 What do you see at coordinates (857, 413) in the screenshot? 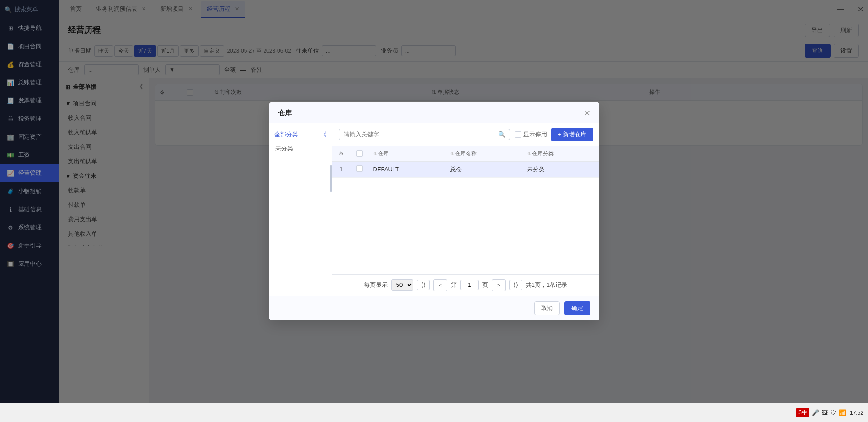
I see `taskbar-clock: 17:52` at bounding box center [857, 413].